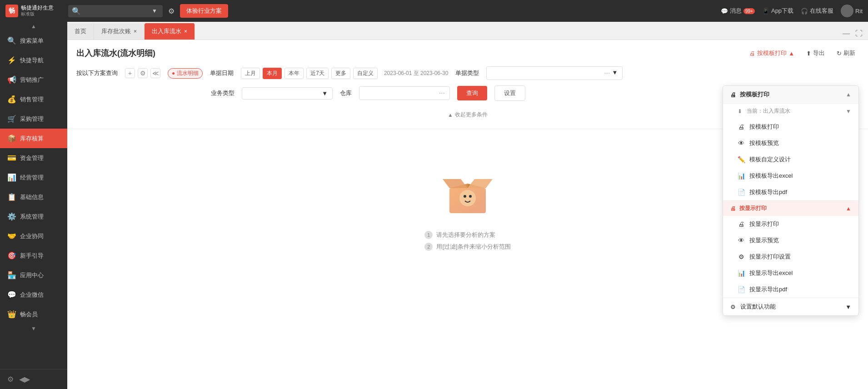 This screenshot has width=868, height=389. I want to click on tab-home: 首页, so click(81, 31).